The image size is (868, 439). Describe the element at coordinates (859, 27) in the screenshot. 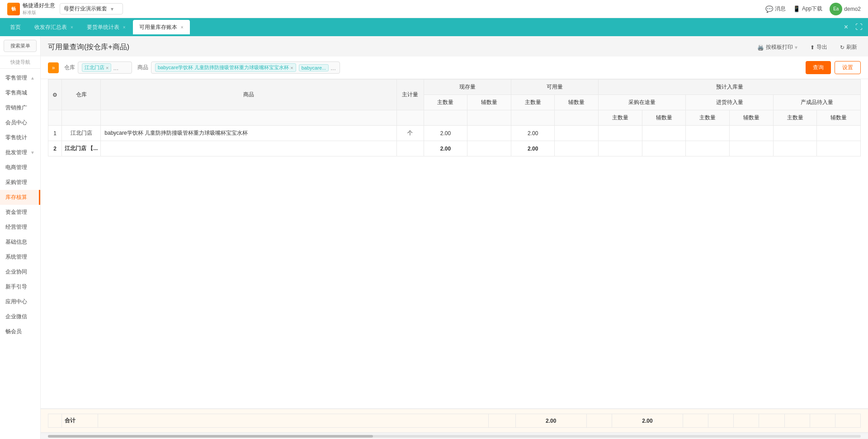

I see `fullscreen-button: ⛶` at that location.